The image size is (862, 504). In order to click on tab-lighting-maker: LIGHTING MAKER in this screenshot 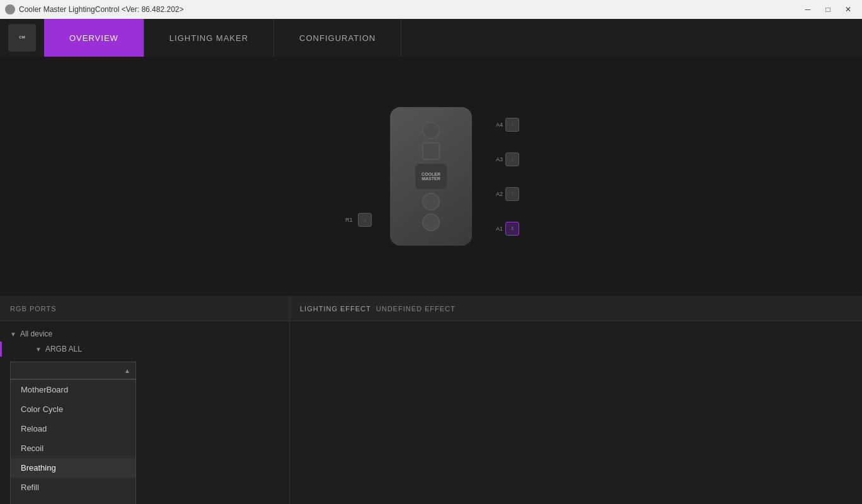, I will do `click(209, 38)`.